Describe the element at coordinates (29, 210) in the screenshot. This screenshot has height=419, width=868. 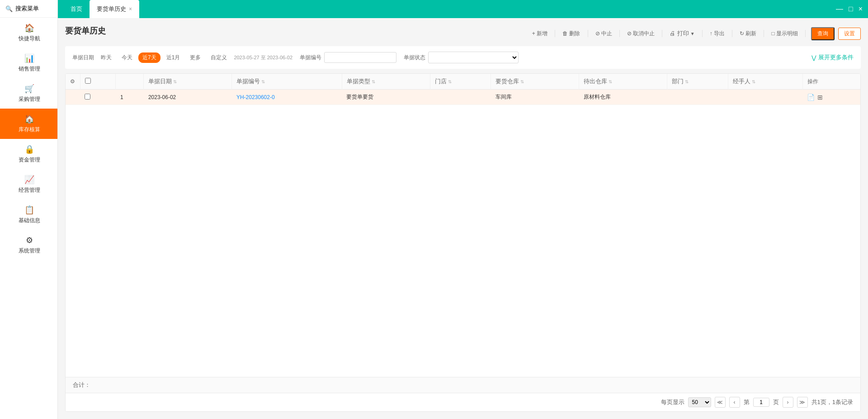
I see `sidebar: 🔍 搜索菜单 🏠 快捷导航 📊 销售管理 🛒 采购管理 🏠 库存核算 🔒 资金管…` at that location.